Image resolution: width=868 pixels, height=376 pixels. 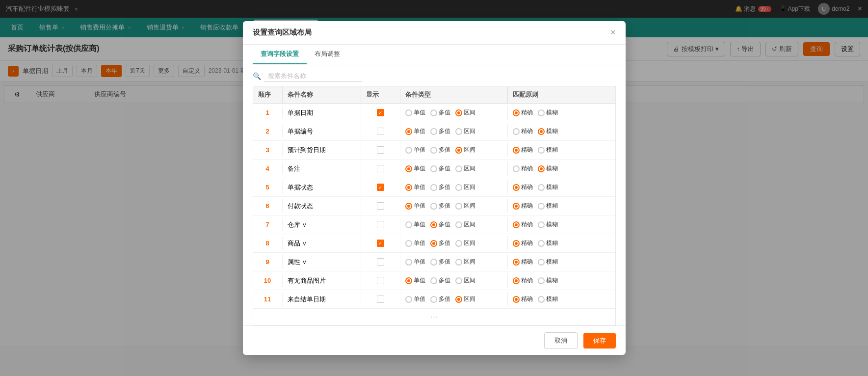 I want to click on type-radio-type_single-9: 单值, so click(x=415, y=262).